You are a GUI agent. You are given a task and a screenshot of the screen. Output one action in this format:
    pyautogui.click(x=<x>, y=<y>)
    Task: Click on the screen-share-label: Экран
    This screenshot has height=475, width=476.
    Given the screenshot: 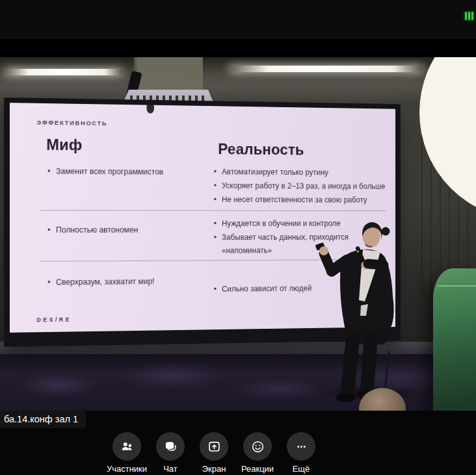 What is the action you would take?
    pyautogui.click(x=215, y=469)
    